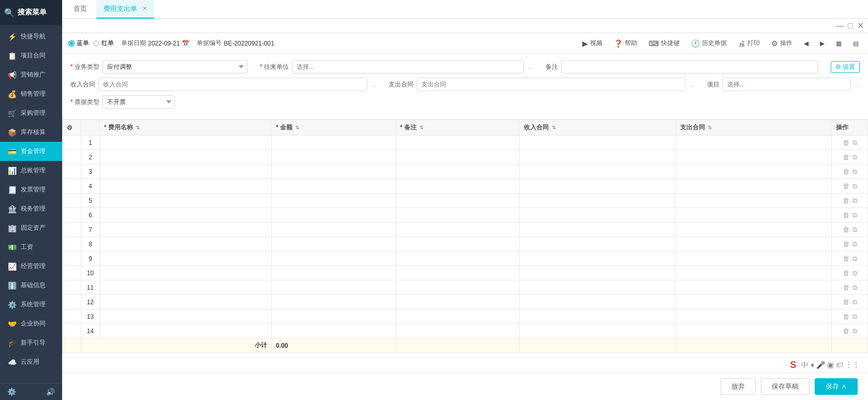 The width and height of the screenshot is (868, 400). What do you see at coordinates (31, 286) in the screenshot?
I see `sidebar-item-base-info: ℹ️ 基础信息` at bounding box center [31, 286].